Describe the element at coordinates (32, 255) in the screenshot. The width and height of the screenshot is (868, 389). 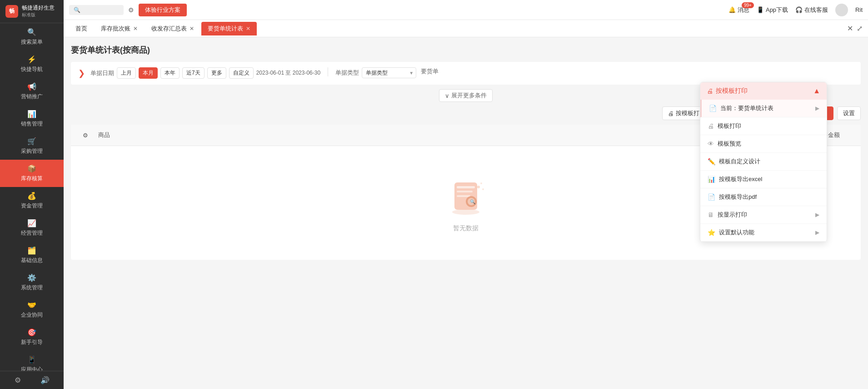
I see `sidebar-item-basic: 🗂️基础信息` at that location.